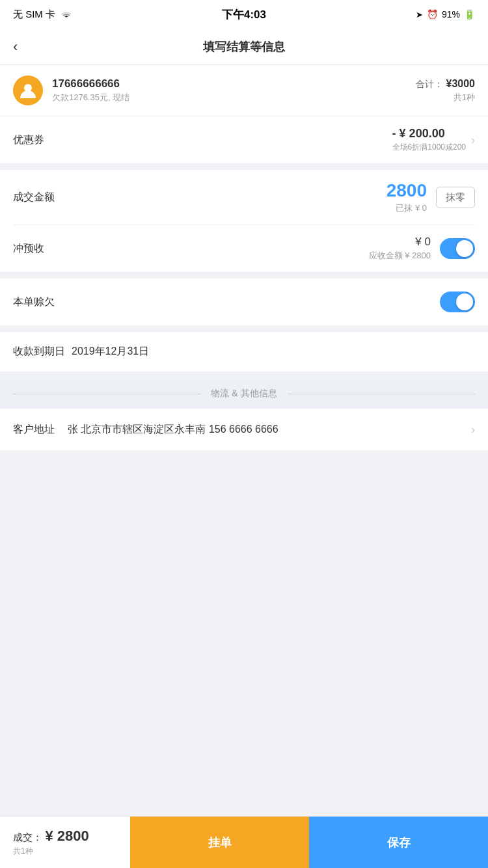  What do you see at coordinates (455, 198) in the screenshot?
I see `round-button: 抹零` at bounding box center [455, 198].